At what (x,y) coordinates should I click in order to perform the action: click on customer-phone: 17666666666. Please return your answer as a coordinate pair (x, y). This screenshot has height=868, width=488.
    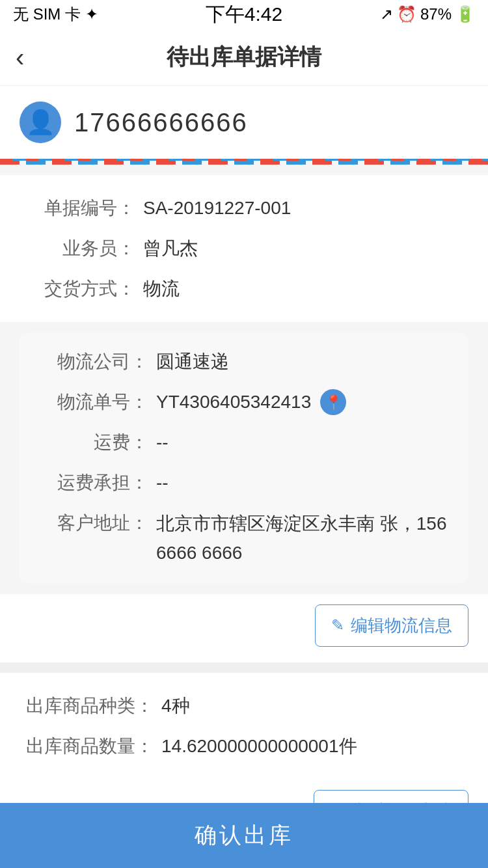
    Looking at the image, I should click on (161, 122).